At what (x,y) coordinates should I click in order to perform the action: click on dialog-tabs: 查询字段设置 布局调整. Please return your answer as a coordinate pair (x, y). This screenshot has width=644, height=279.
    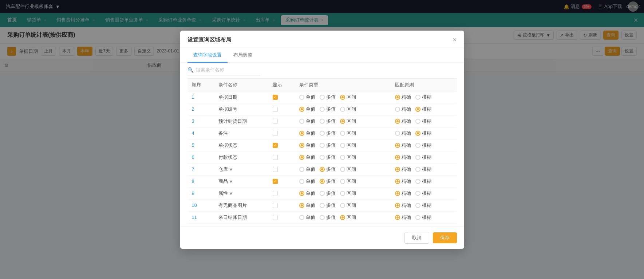
    Looking at the image, I should click on (322, 55).